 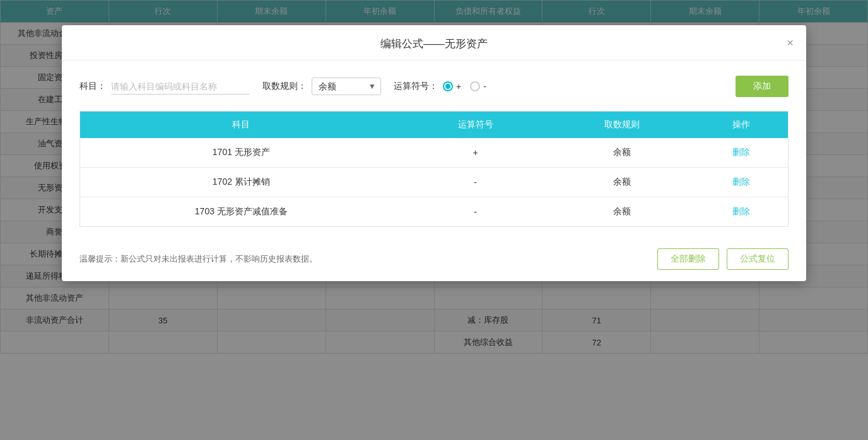 I want to click on subject-group: 科目：, so click(x=165, y=87).